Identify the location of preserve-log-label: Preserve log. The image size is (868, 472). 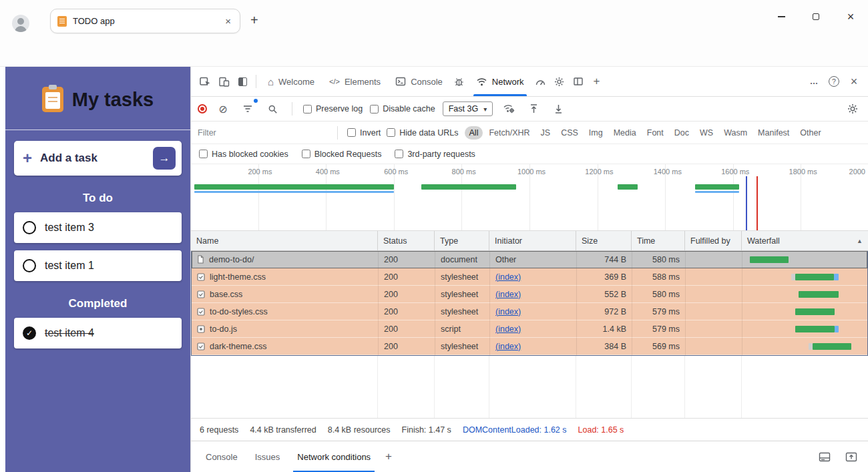
(339, 109).